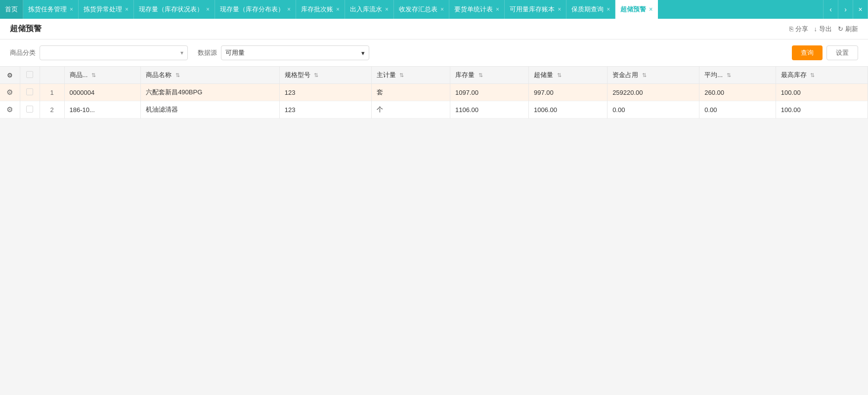  Describe the element at coordinates (544, 75) in the screenshot. I see `col-overstock-label: 超储量` at that location.